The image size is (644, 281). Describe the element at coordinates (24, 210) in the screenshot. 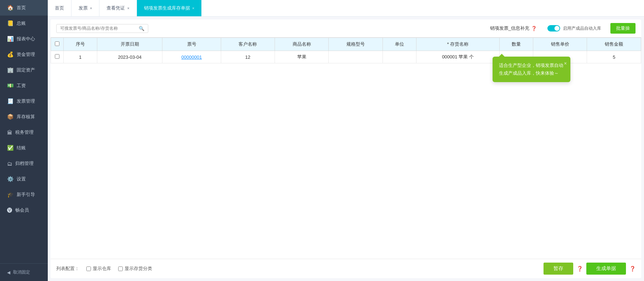

I see `sidebar-item-vip: 🅥畅会员` at that location.